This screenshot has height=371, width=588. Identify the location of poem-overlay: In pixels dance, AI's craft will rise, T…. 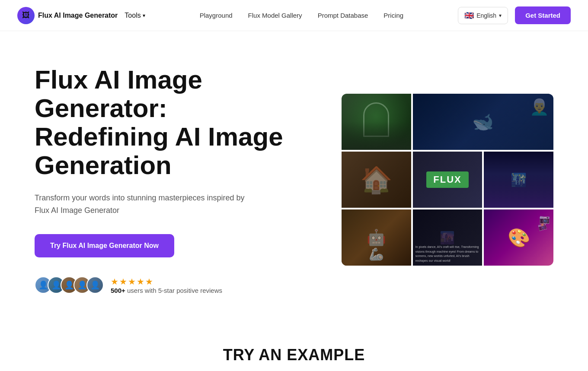
(448, 254).